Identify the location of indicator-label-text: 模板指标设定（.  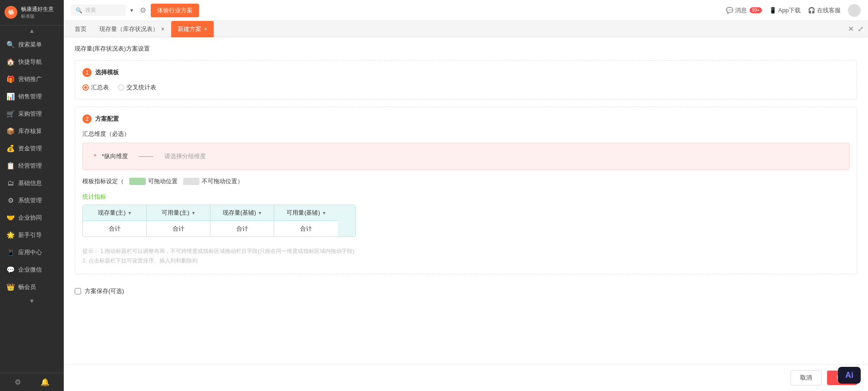
(103, 181).